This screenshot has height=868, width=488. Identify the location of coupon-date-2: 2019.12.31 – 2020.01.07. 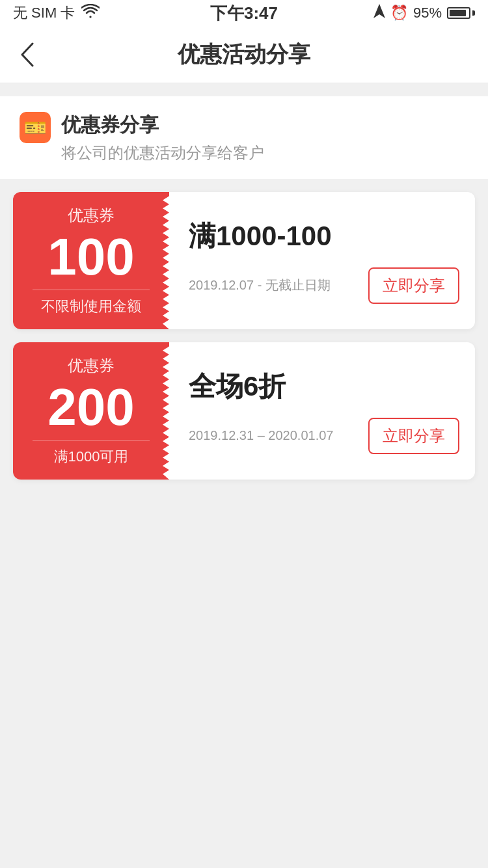
(275, 436).